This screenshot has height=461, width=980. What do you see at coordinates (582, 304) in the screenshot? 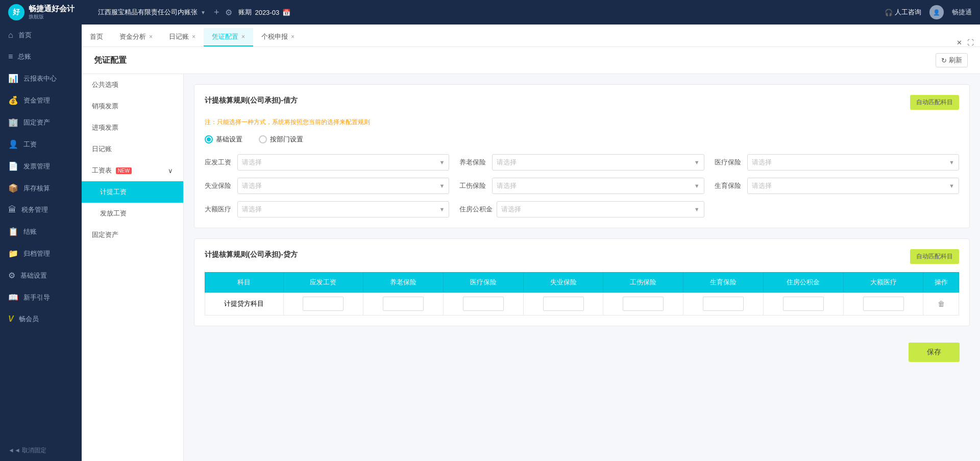
I see `table-row: 计提贷方科目 🗑` at bounding box center [582, 304].